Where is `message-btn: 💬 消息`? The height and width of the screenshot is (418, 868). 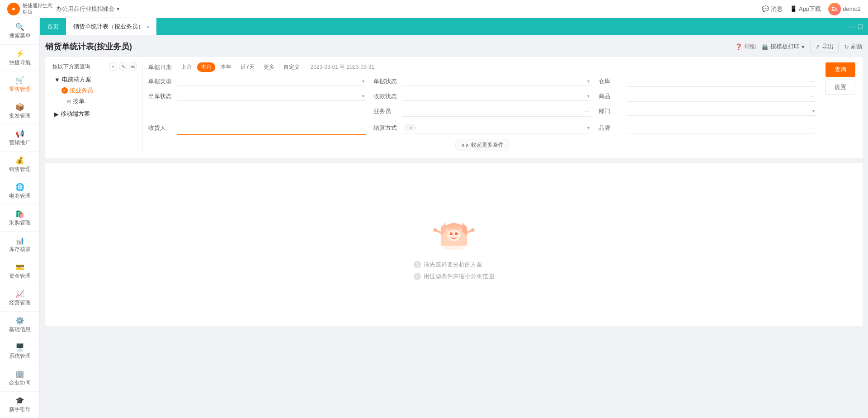
message-btn: 💬 消息 is located at coordinates (772, 9).